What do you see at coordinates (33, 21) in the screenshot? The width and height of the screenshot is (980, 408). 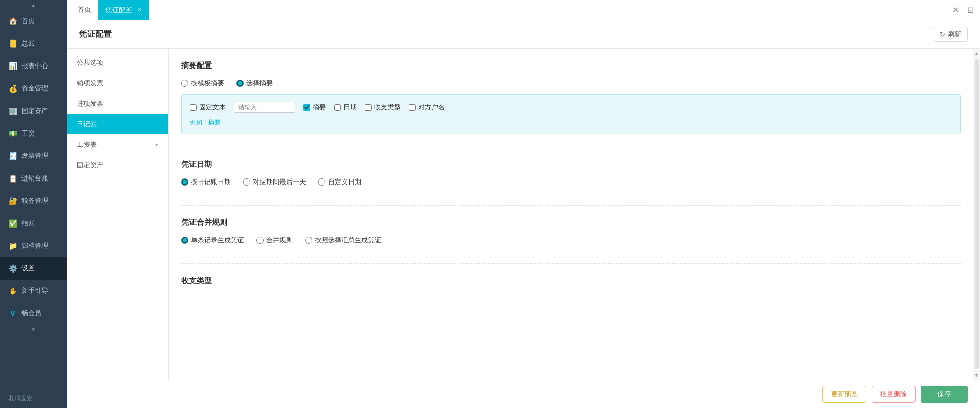 I see `sidebar-item-home: 🏠 首页` at bounding box center [33, 21].